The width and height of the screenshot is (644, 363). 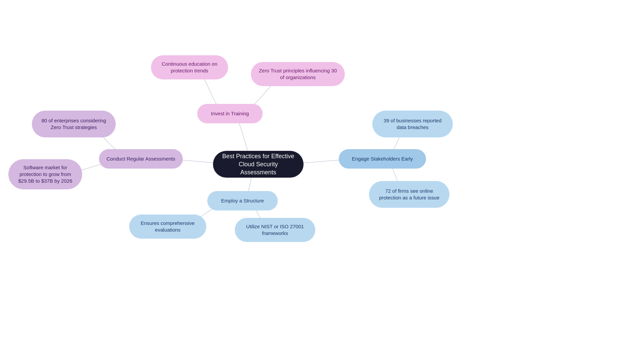 I want to click on node-zeroTrustInfluencing: Zero Trust principles influencing 30 of …, so click(x=298, y=74).